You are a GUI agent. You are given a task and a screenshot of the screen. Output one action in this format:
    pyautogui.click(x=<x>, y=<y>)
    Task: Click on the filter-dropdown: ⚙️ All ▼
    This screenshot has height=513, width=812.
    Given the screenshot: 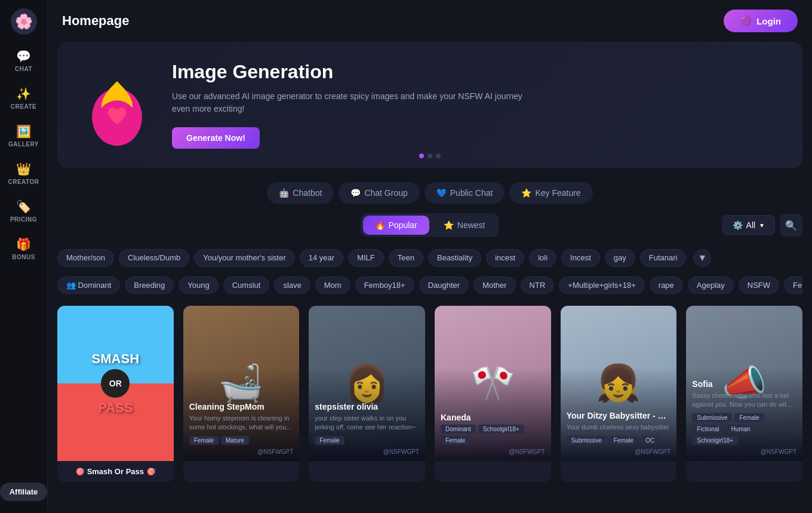 What is the action you would take?
    pyautogui.click(x=749, y=225)
    